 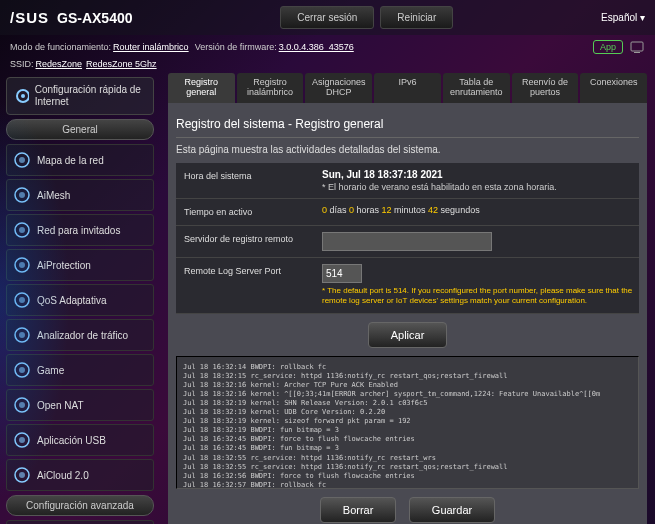 I want to click on fw-link: 3.0.0.4.386_43576, so click(x=316, y=47).